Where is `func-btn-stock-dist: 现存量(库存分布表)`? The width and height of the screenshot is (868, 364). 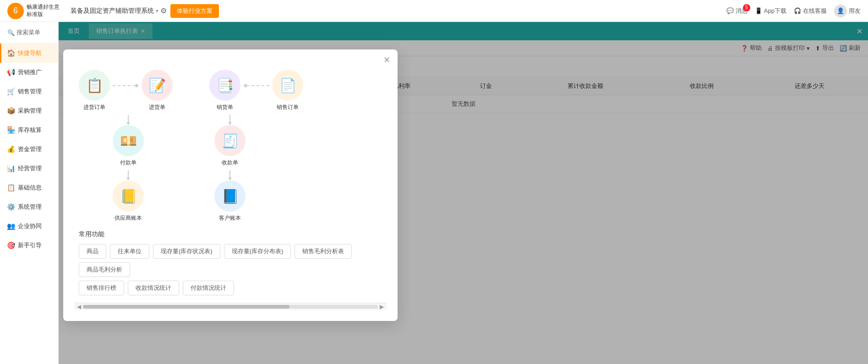 func-btn-stock-dist: 现存量(库存分布表) is located at coordinates (257, 251).